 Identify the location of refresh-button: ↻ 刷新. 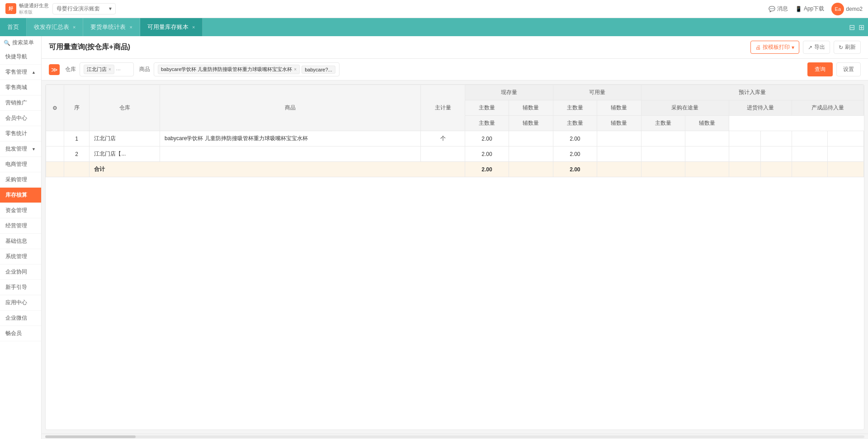
(847, 47).